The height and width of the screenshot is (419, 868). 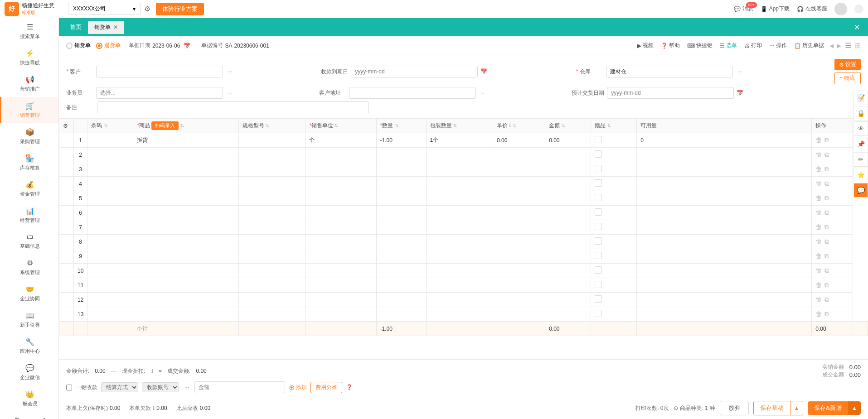 What do you see at coordinates (187, 46) in the screenshot?
I see `date-picker-icon: 📅` at bounding box center [187, 46].